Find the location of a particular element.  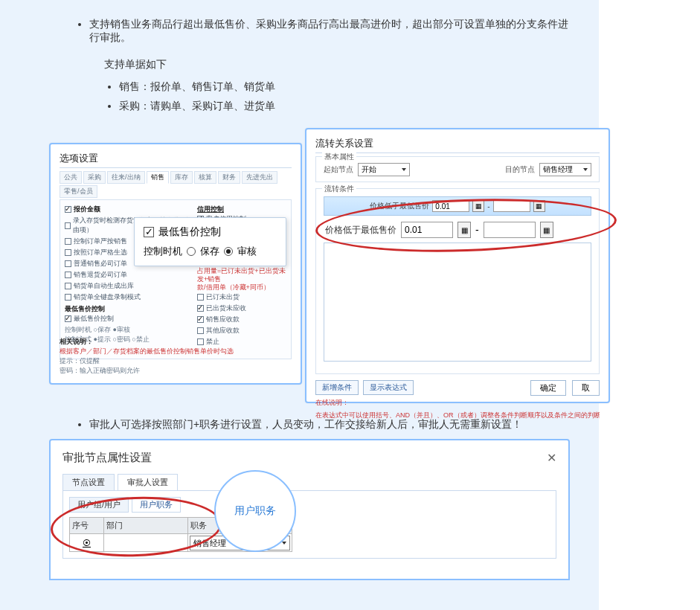

close-icon: ✕ is located at coordinates (552, 458).